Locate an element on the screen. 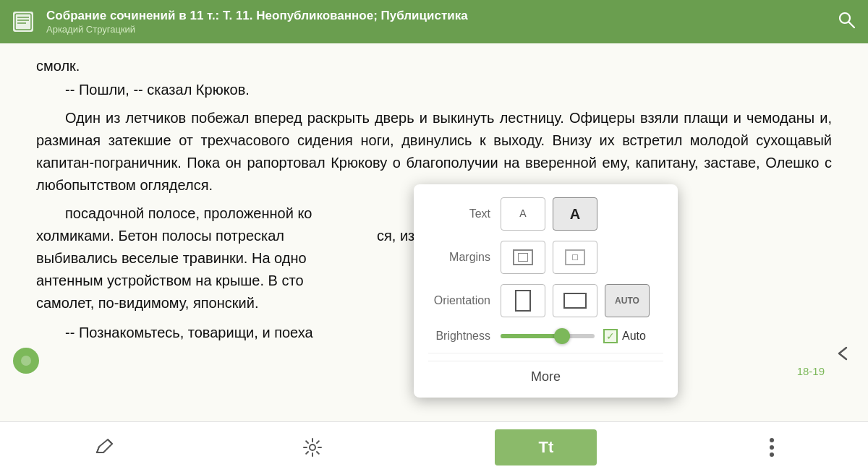 This screenshot has width=868, height=472. margins-label: Margins is located at coordinates (464, 257).